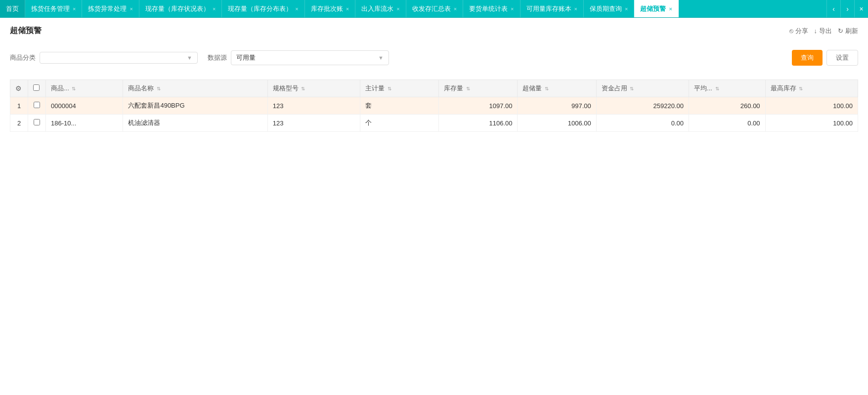 Image resolution: width=868 pixels, height=395 pixels. What do you see at coordinates (310, 58) in the screenshot?
I see `data-source-select: 可用量 ▼` at bounding box center [310, 58].